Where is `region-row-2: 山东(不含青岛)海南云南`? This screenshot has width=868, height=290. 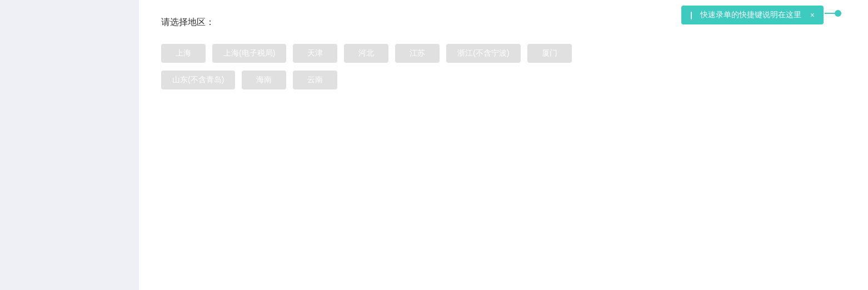
region-row-2: 山东(不含青岛)海南云南 is located at coordinates (503, 80).